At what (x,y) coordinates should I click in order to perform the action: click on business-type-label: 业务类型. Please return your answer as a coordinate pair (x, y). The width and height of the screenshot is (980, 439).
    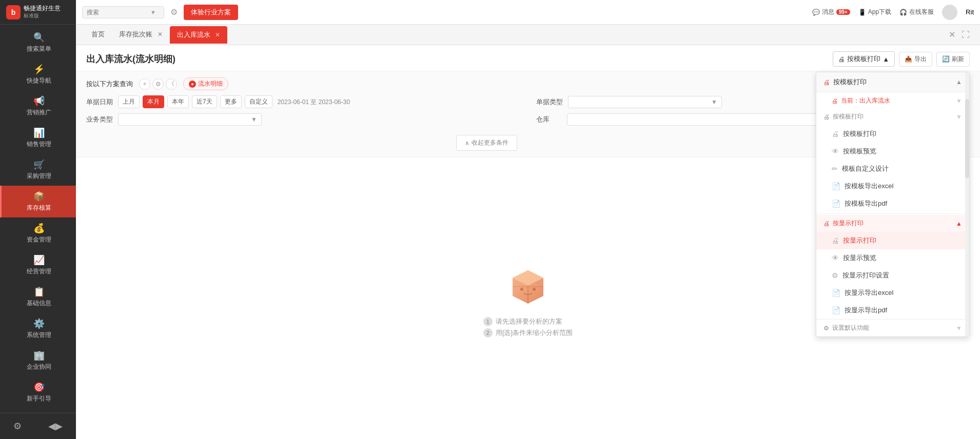
    Looking at the image, I should click on (100, 119).